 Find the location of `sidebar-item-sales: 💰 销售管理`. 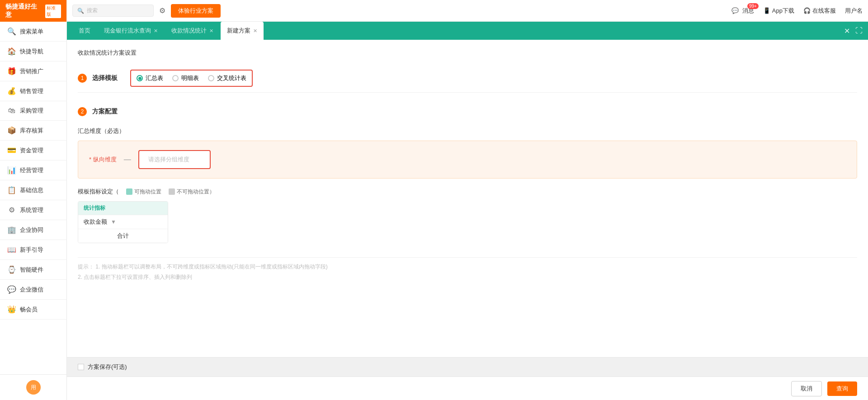

sidebar-item-sales: 💰 销售管理 is located at coordinates (33, 91).